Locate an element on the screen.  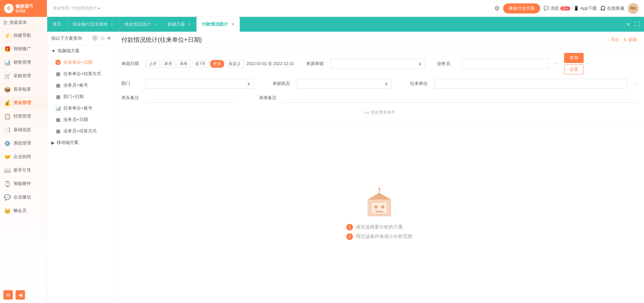
header-settings-icon: ⚙ is located at coordinates (497, 8).